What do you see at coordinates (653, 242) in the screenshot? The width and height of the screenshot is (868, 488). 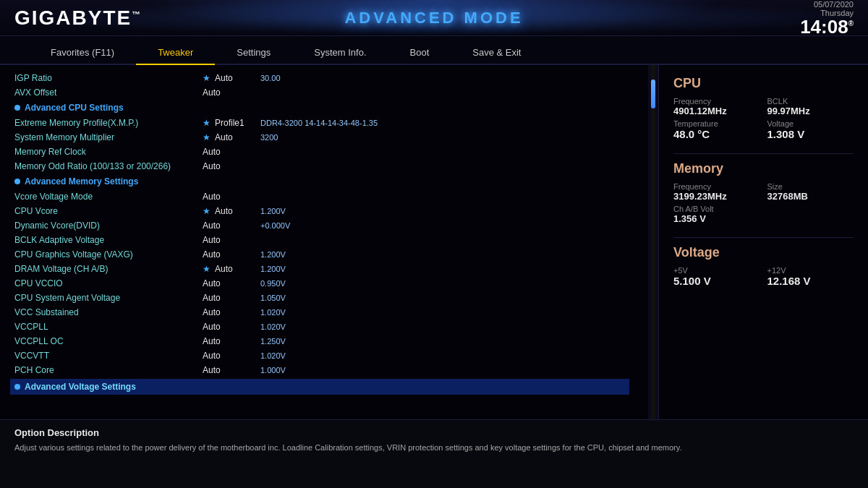 I see `scrollbar-track` at bounding box center [653, 242].